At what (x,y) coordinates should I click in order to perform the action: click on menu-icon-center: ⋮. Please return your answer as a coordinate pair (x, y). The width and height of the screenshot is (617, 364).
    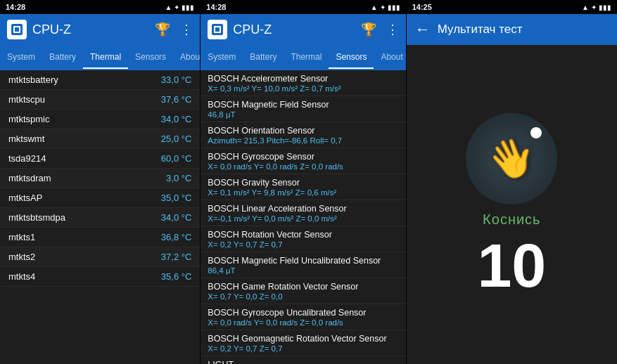
    Looking at the image, I should click on (393, 30).